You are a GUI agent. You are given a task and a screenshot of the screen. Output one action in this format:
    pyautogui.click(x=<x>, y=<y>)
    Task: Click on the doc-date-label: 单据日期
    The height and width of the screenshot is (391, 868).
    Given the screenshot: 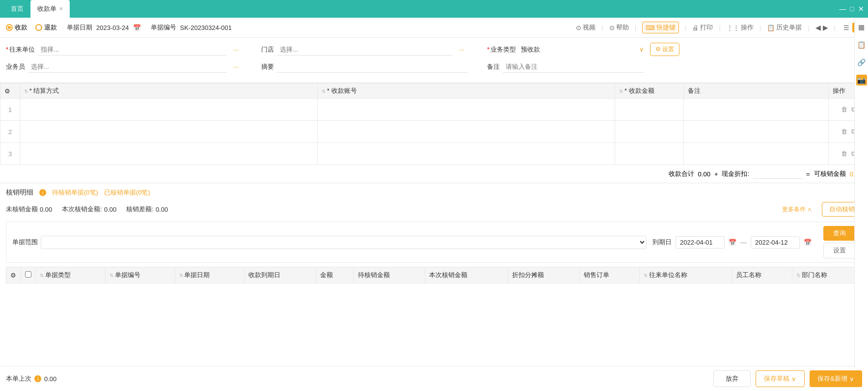 What is the action you would take?
    pyautogui.click(x=80, y=28)
    